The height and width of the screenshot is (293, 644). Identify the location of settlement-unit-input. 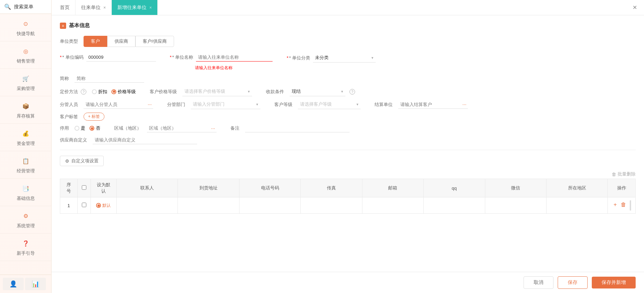
(430, 104).